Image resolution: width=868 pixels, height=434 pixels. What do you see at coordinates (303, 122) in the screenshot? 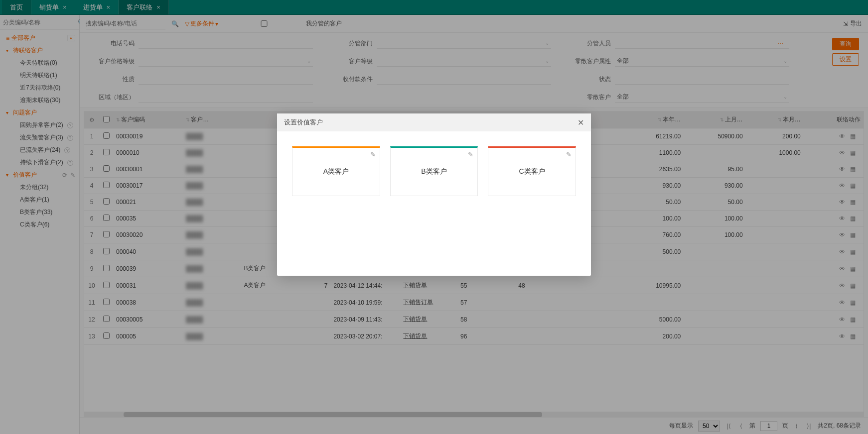
I see `modal-title: 设置价值客户` at bounding box center [303, 122].